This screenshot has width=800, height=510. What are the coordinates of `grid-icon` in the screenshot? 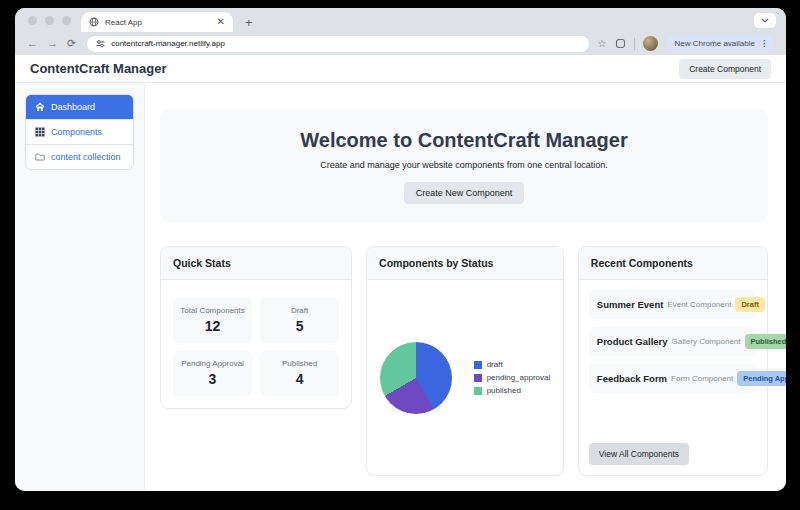 It's located at (40, 132).